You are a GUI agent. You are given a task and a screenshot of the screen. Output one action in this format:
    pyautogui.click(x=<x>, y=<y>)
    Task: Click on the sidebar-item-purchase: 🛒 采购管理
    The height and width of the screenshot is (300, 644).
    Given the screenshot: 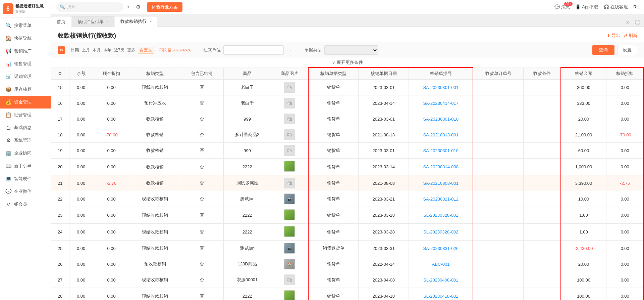 What is the action you would take?
    pyautogui.click(x=25, y=77)
    